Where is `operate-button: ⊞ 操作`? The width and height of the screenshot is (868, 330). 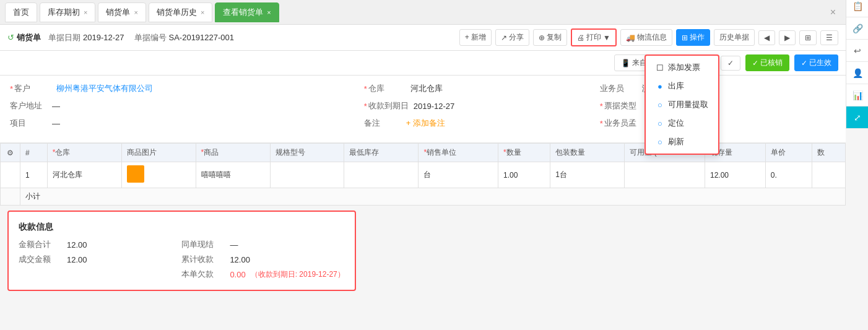 operate-button: ⊞ 操作 is located at coordinates (693, 37).